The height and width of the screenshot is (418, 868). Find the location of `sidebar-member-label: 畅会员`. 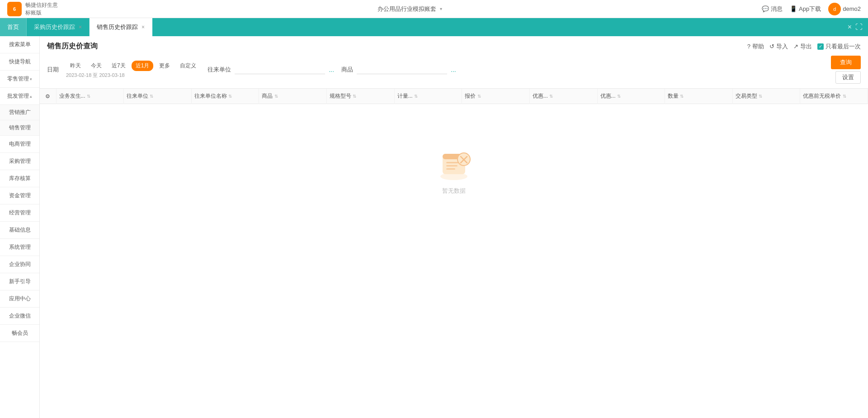

sidebar-member-label: 畅会员 is located at coordinates (20, 333).